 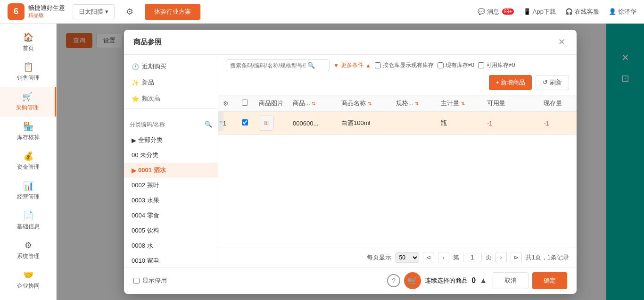 What do you see at coordinates (459, 124) in the screenshot?
I see `td-unit: 瓶` at bounding box center [459, 124].